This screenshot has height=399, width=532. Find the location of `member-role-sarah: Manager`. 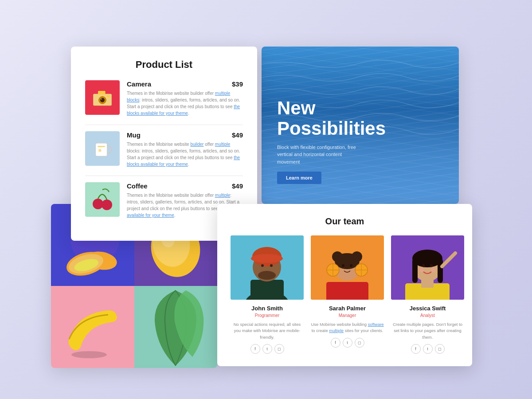

member-role-sarah: Manager is located at coordinates (348, 316).